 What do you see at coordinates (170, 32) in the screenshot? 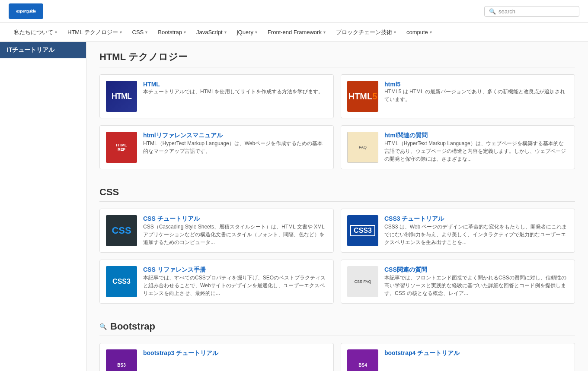
I see `nav-label: Bootstrap` at bounding box center [170, 32].